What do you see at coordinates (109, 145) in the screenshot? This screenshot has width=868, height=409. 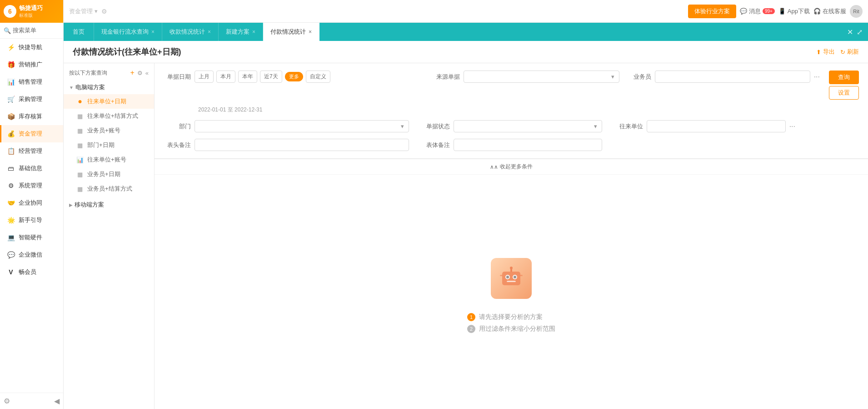 I see `scheme-item-dept-date: ▦ 部门+日期` at bounding box center [109, 145].